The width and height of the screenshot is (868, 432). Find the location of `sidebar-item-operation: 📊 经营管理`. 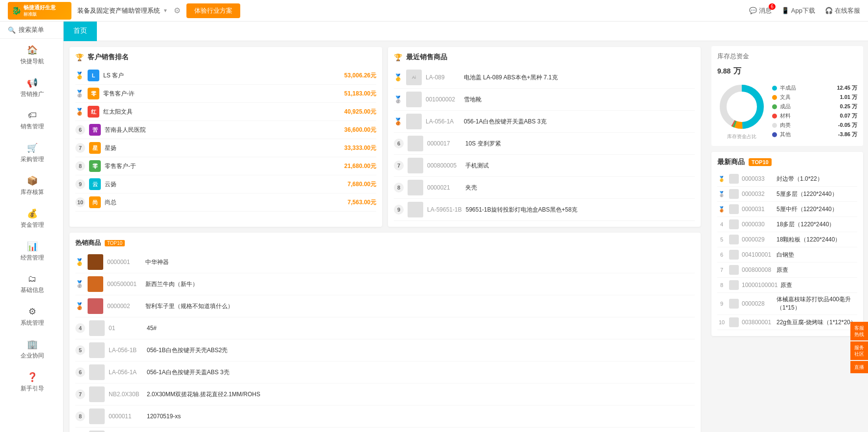

sidebar-item-operation: 📊 经营管理 is located at coordinates (31, 252).